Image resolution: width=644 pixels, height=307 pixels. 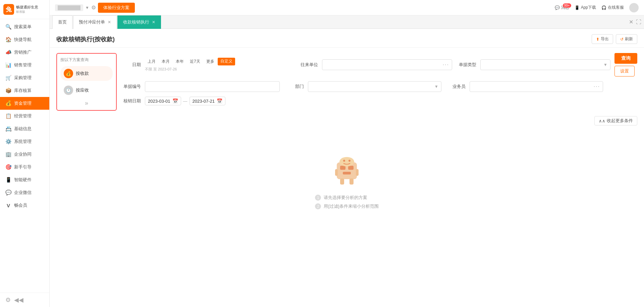 I want to click on refresh-label: 刷新, so click(x=629, y=39).